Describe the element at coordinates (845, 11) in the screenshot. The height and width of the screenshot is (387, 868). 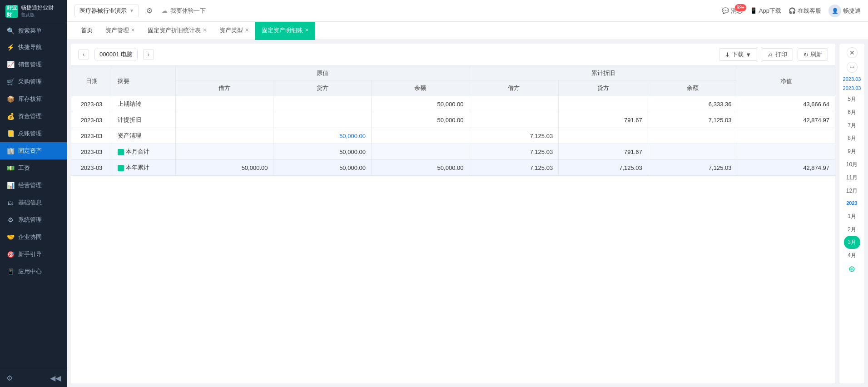
I see `user-btn: 👤 畅捷通` at that location.